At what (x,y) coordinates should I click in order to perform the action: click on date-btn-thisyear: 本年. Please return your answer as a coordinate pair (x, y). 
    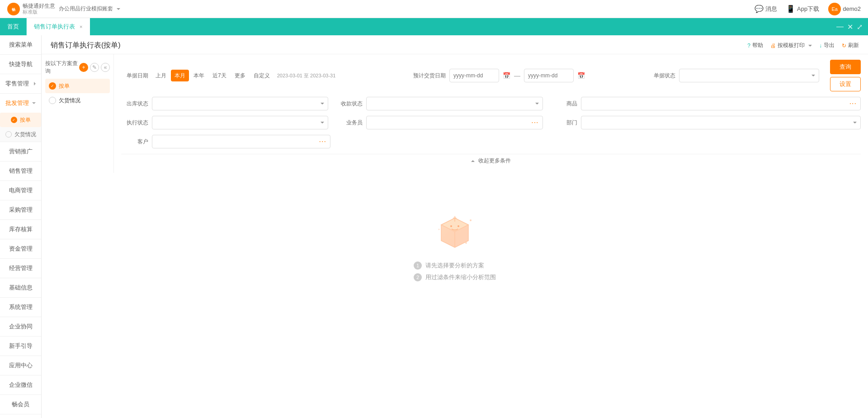
    Looking at the image, I should click on (199, 76).